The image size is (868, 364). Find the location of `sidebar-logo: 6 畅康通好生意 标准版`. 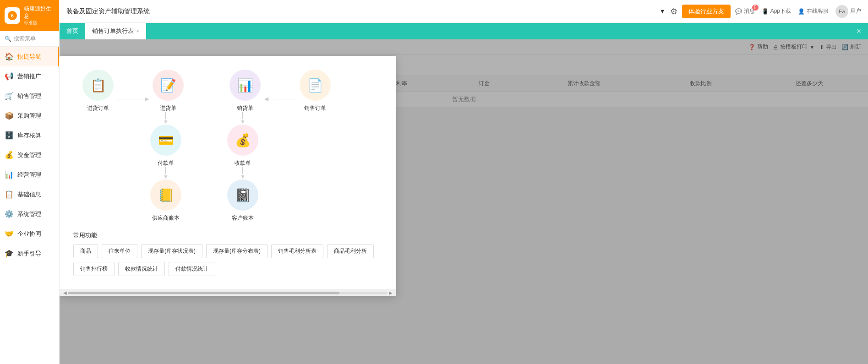

sidebar-logo: 6 畅康通好生意 标准版 is located at coordinates (29, 16).